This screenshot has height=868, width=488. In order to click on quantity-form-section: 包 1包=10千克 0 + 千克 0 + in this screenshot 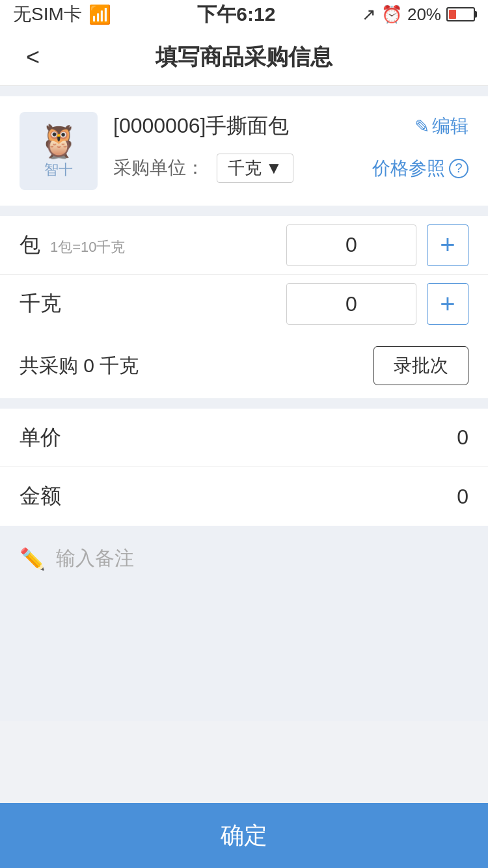, I will do `click(244, 275)`.